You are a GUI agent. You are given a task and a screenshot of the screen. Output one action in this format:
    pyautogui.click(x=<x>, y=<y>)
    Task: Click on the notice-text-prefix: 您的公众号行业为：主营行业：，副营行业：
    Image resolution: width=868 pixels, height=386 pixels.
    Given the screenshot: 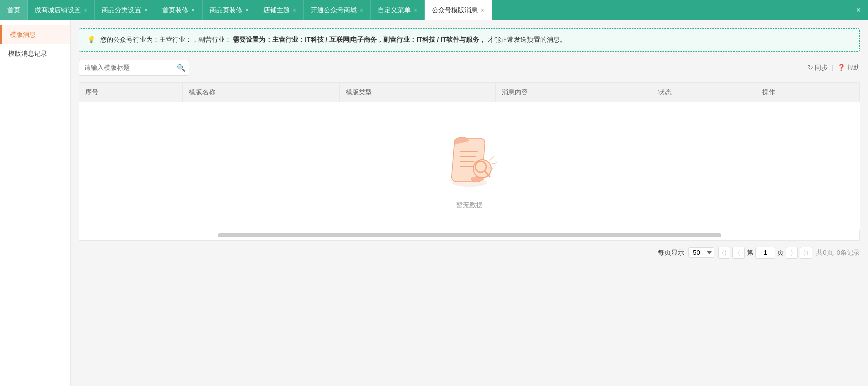 What is the action you would take?
    pyautogui.click(x=166, y=39)
    